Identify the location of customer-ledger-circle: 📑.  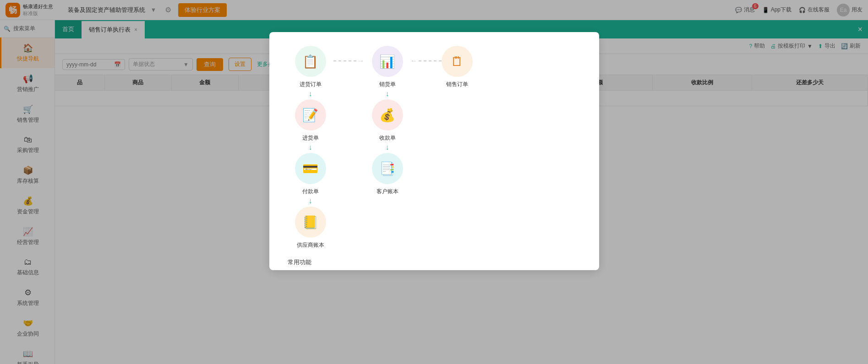
(388, 168).